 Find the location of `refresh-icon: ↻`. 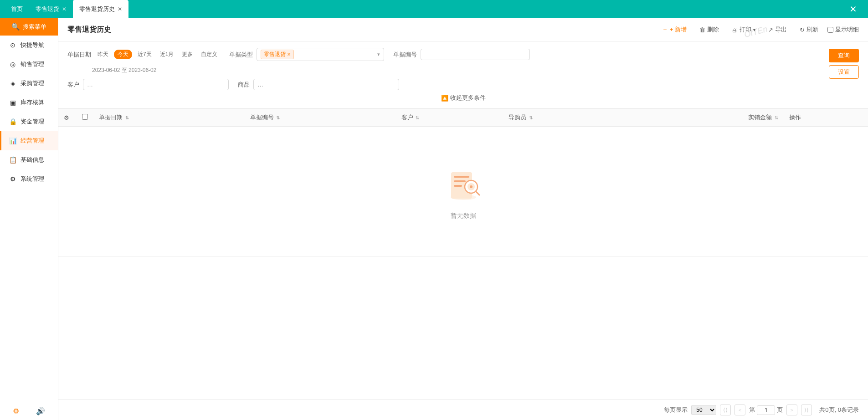

refresh-icon: ↻ is located at coordinates (802, 30).